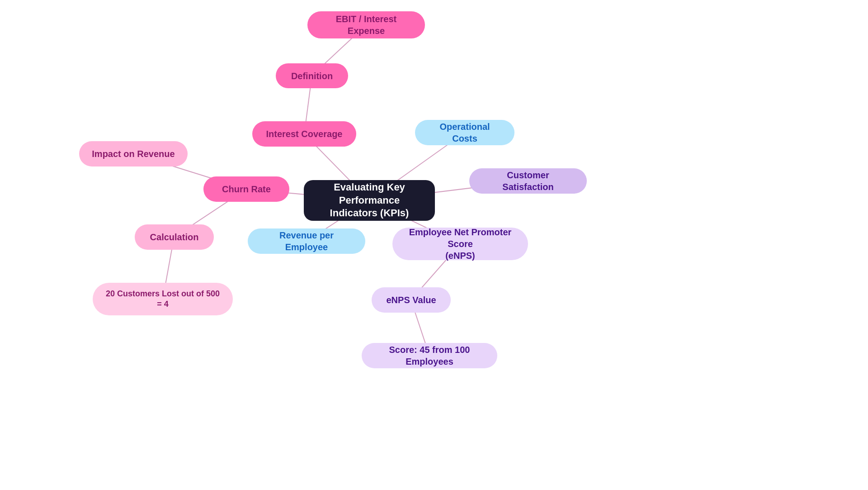 The width and height of the screenshot is (868, 490). Describe the element at coordinates (369, 200) in the screenshot. I see `center-node: Evaluating Key Performance Indicators (K…` at that location.